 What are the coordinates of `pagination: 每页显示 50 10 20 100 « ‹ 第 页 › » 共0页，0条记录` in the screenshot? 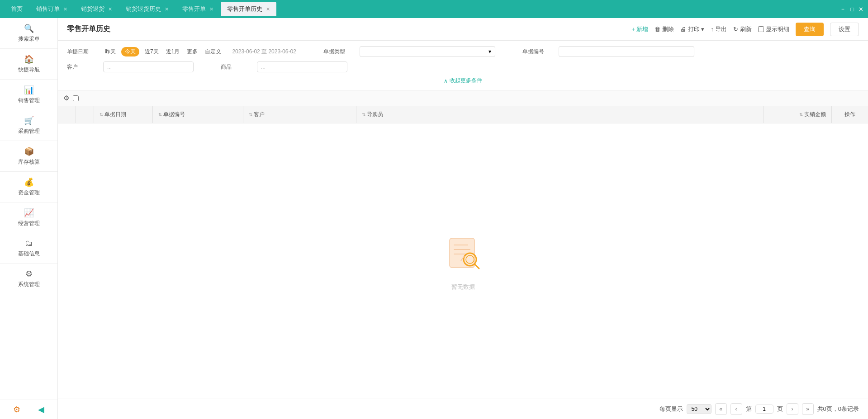 It's located at (463, 409).